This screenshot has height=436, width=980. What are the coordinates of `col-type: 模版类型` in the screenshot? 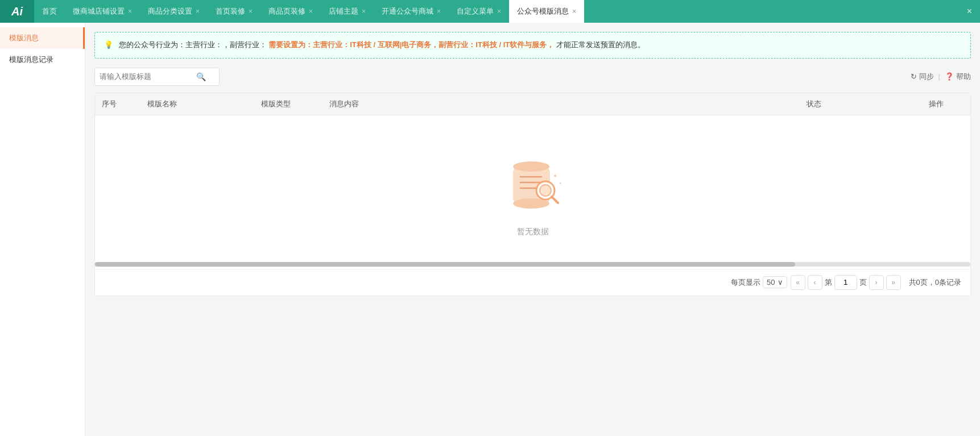 It's located at (288, 104).